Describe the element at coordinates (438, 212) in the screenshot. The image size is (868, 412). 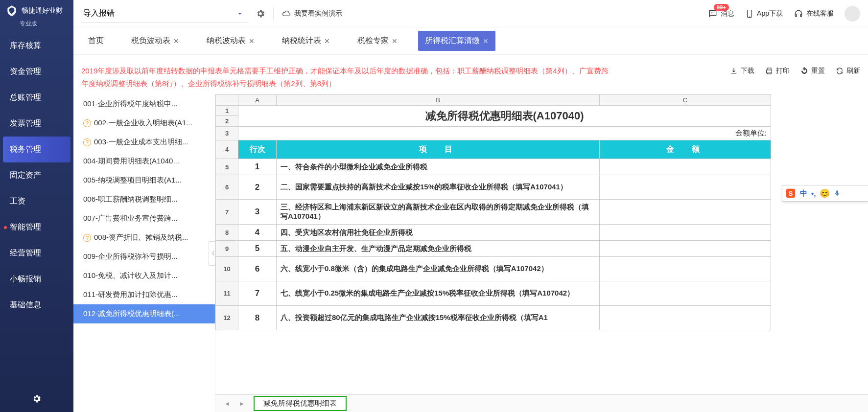
I see `cell-item: 三、经济特区和上海浦东新区新设立的高新技术企业在区内取得的所得定期减免企业所得税…` at that location.